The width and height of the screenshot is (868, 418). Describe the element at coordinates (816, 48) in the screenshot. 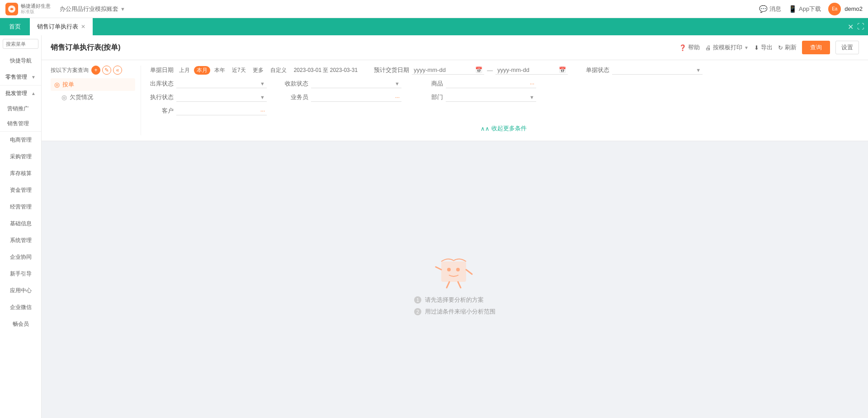

I see `query-button: 查询` at that location.